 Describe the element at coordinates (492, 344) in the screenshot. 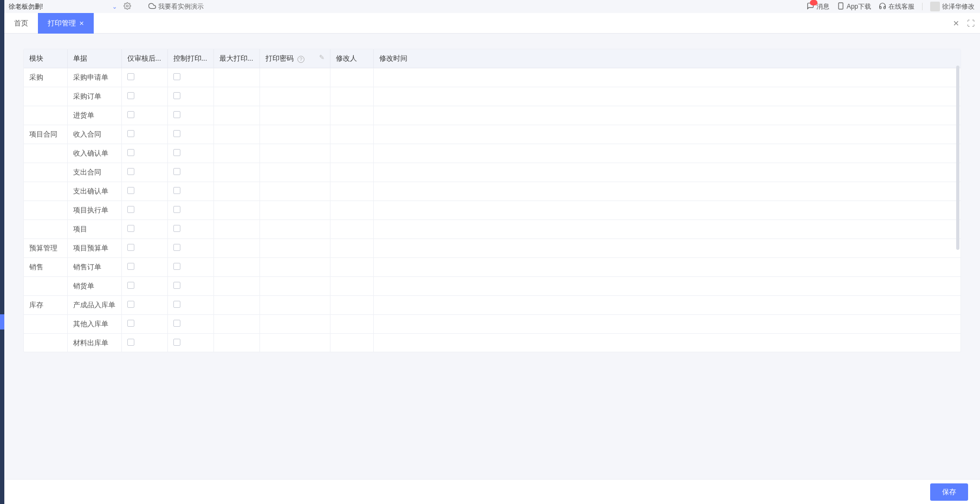

I see `table-row: 材料出库单` at that location.